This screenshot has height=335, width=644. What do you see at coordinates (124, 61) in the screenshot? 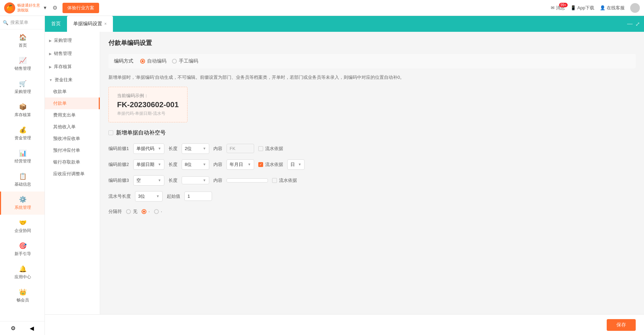
I see `encoding-label: 编码方式` at bounding box center [124, 61].